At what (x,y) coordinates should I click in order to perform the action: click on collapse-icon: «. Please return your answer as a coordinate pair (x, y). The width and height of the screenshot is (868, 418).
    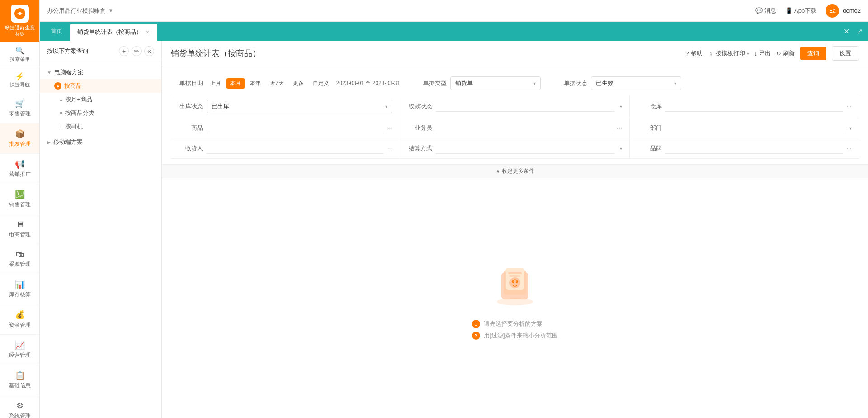
    Looking at the image, I should click on (149, 51).